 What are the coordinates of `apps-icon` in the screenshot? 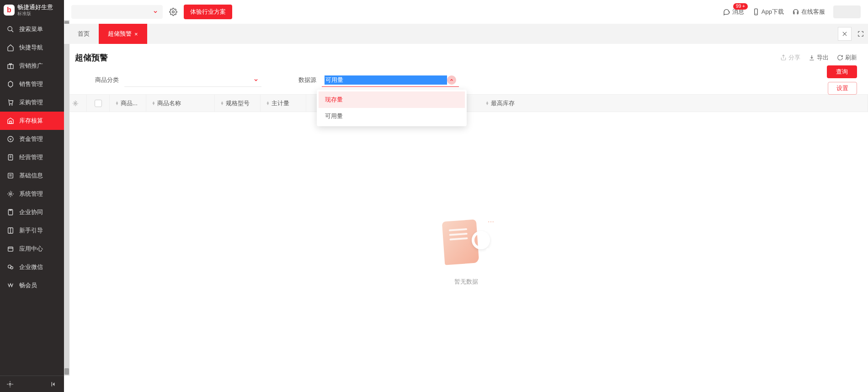 It's located at (11, 249).